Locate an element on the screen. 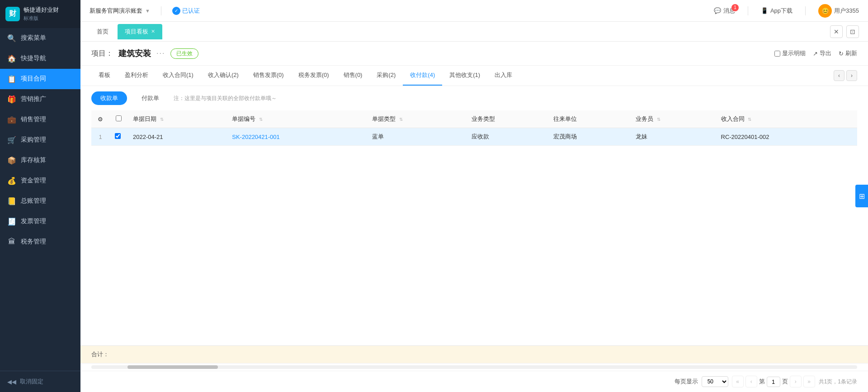  sub-tab-bar: 看板盈利分析收入合同(1)收入确认(2)销售发票(0)税务发票(0)销售(0)采… is located at coordinates (474, 76).